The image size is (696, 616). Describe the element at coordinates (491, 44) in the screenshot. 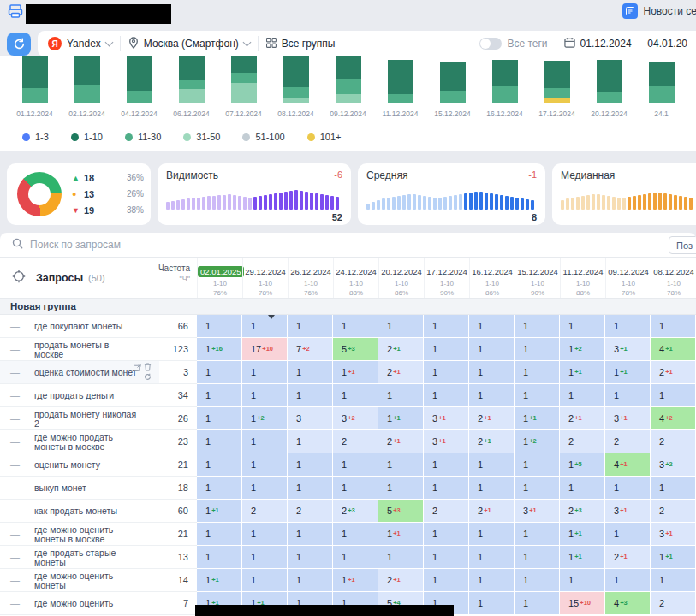

I see `toggle-switch` at that location.